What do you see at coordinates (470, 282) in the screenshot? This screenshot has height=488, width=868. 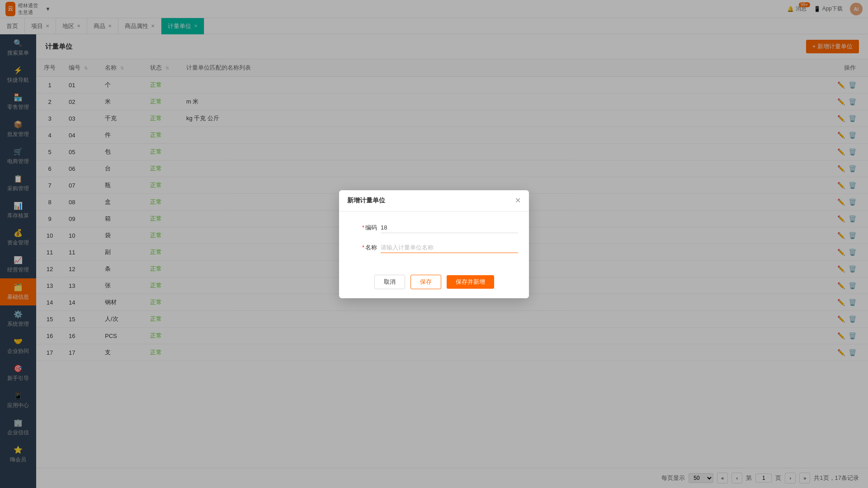 I see `save-new-button: 保存并新增` at bounding box center [470, 282].